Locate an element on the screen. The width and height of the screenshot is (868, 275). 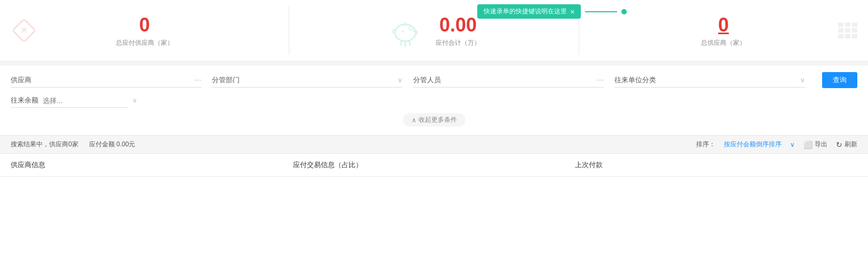
results-bar-left: 搜索结果中，供应商0家 应付金额 0.00元 is located at coordinates (73, 144).